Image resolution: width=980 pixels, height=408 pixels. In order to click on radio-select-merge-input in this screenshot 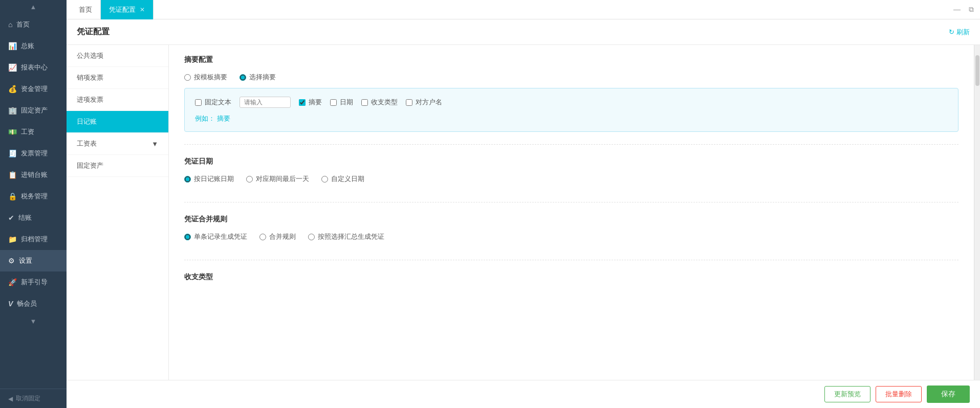, I will do `click(311, 237)`.